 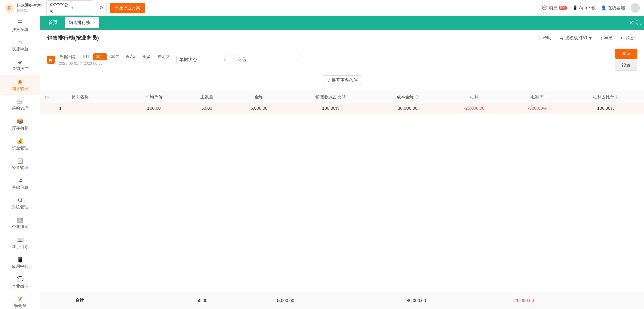 What do you see at coordinates (207, 97) in the screenshot?
I see `col-quantity: 主数量` at bounding box center [207, 97].